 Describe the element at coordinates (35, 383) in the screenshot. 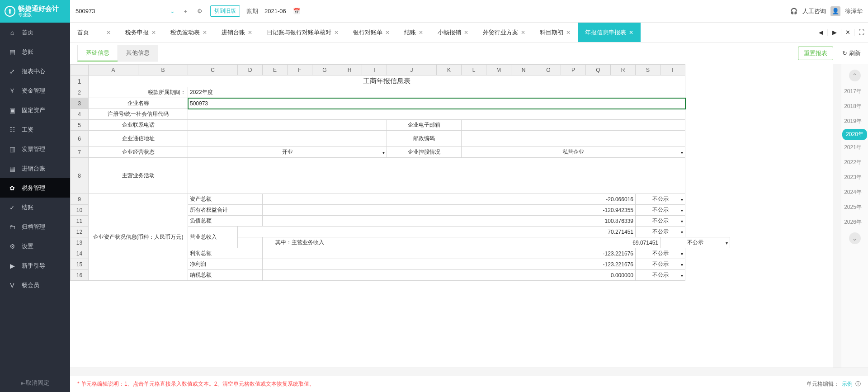

I see `pin-toggle: ⇤ 取消固定` at that location.